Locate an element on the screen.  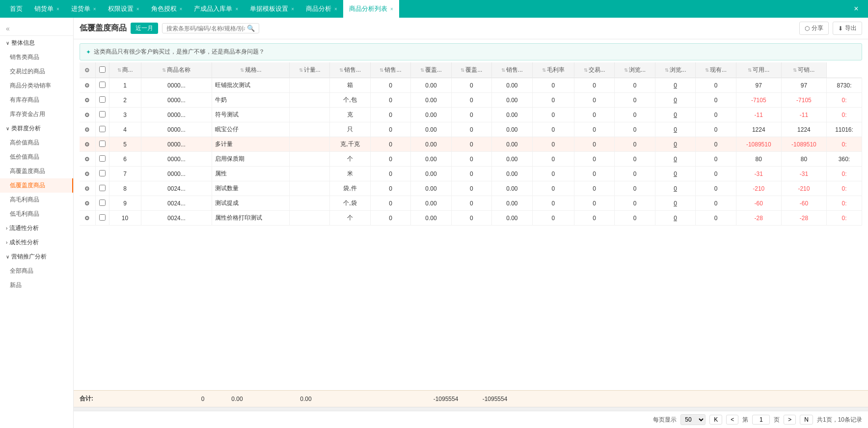
next-page-button: > is located at coordinates (789, 420).